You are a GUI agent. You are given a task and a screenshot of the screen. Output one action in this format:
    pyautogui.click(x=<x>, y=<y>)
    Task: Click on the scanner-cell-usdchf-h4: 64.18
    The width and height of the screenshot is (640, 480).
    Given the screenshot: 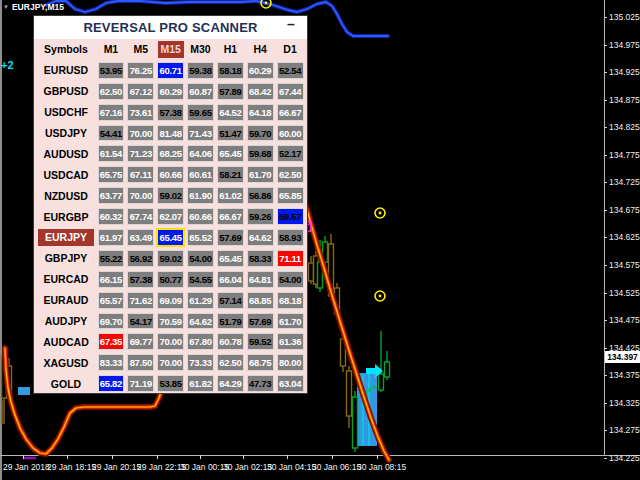 What is the action you would take?
    pyautogui.click(x=260, y=112)
    